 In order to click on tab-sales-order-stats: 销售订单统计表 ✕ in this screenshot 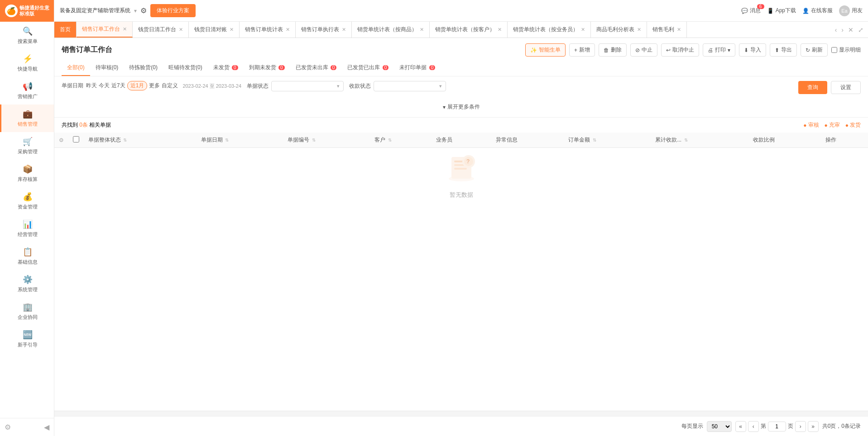, I will do `click(268, 30)`.